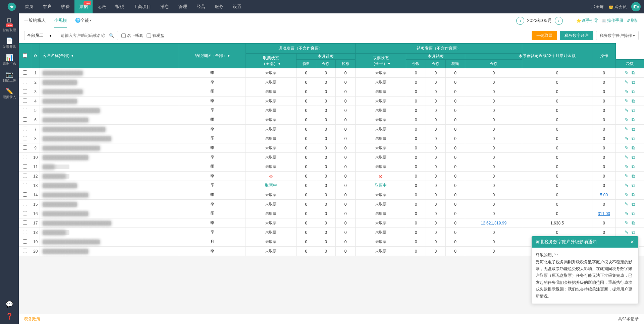 This screenshot has width=644, height=324. What do you see at coordinates (142, 7) in the screenshot?
I see `nav-bizproject: 工商项目` at bounding box center [142, 7].